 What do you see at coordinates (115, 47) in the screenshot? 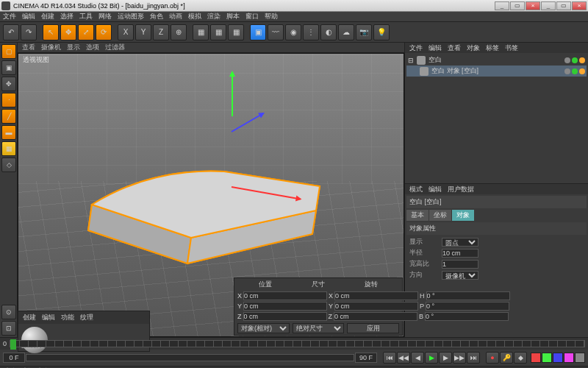
I see `viewport-filter: 过滤器` at bounding box center [115, 47].